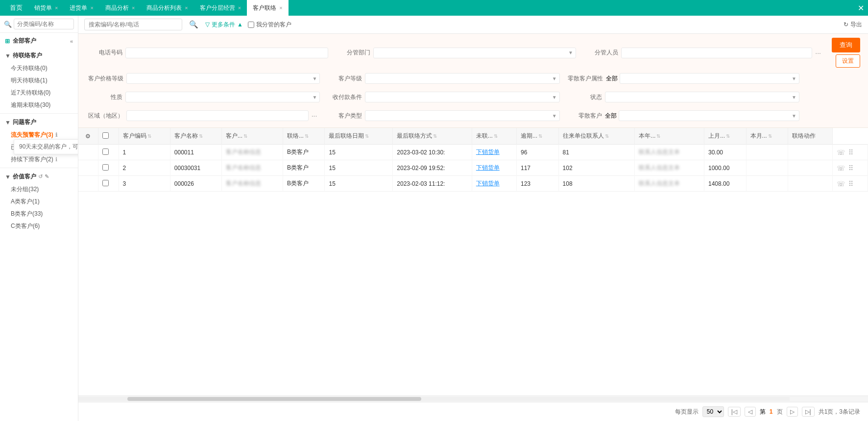 The height and width of the screenshot is (421, 868). Describe the element at coordinates (47, 176) in the screenshot. I see `edit-icon: ✎` at that location.